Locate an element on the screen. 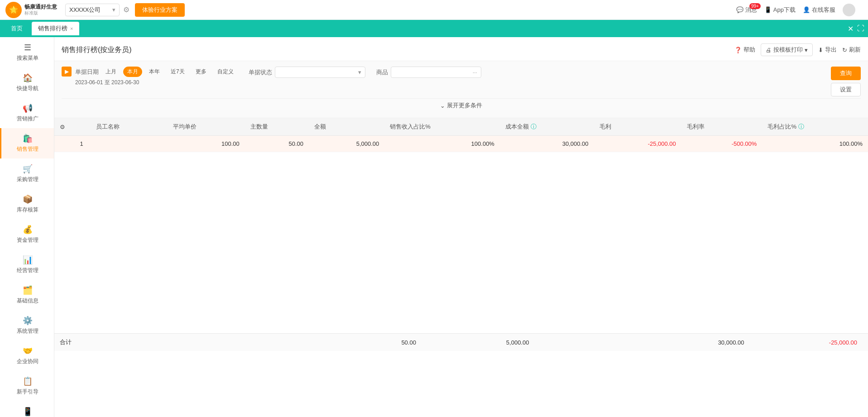  filter-left: ▶ 单据日期 上月 本月 本年 近7天 更多 自定义 is located at coordinates (443, 77).